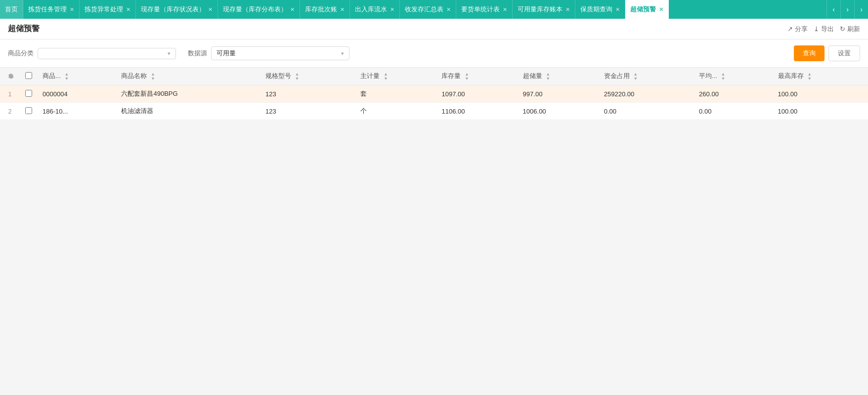 This screenshot has width=868, height=395. I want to click on export-button: ⤓ 导出, so click(824, 29).